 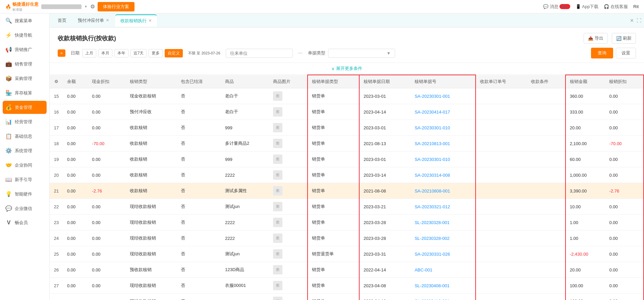 I want to click on cancel-no-cell: SL-20230328-002, so click(x=443, y=239).